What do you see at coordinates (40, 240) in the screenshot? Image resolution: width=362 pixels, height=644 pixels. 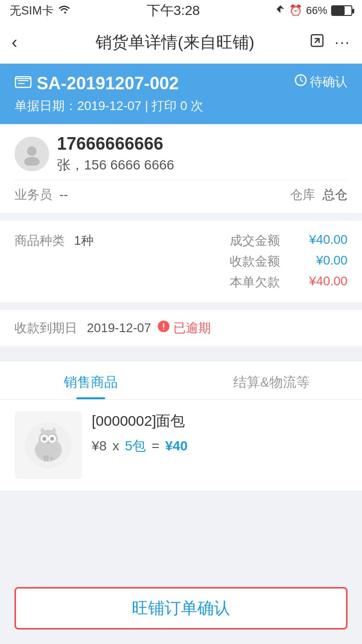 I see `product-type-label: 商品种类` at bounding box center [40, 240].